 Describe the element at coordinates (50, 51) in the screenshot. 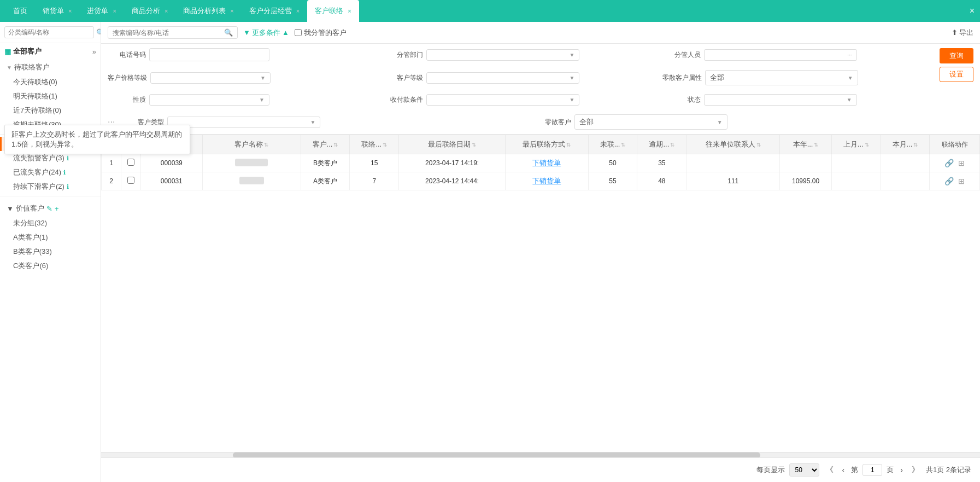

I see `sidebar-all-customers: ▦ 全部客户 »` at that location.